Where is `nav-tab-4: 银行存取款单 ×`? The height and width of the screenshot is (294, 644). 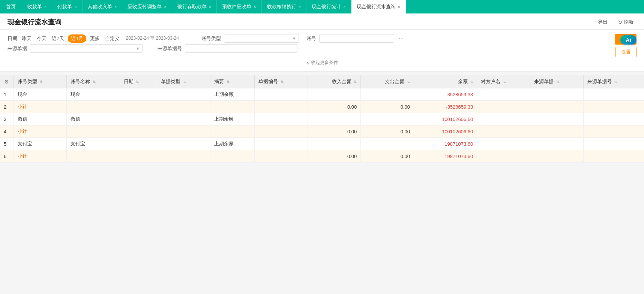 nav-tab-4: 银行存取款单 × is located at coordinates (194, 7).